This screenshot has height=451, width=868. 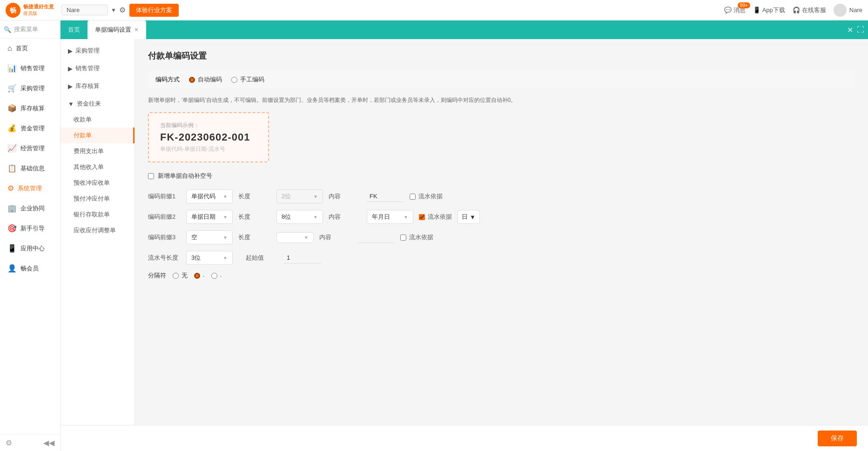 What do you see at coordinates (98, 86) in the screenshot?
I see `sub-nav-group-inventory-title: ▶ 库存核算` at bounding box center [98, 86].